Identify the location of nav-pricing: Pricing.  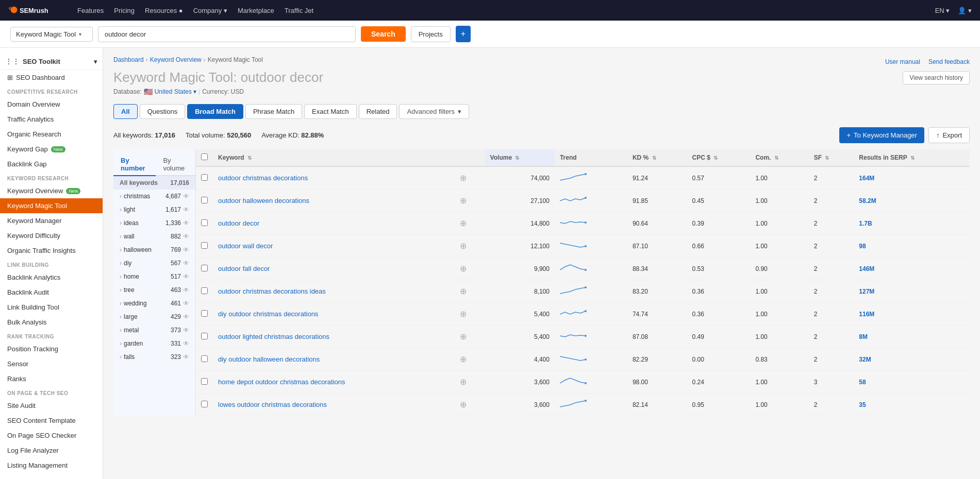
(124, 10).